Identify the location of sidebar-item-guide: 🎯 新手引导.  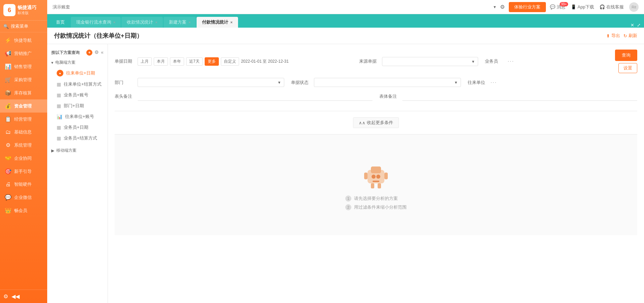
(24, 171).